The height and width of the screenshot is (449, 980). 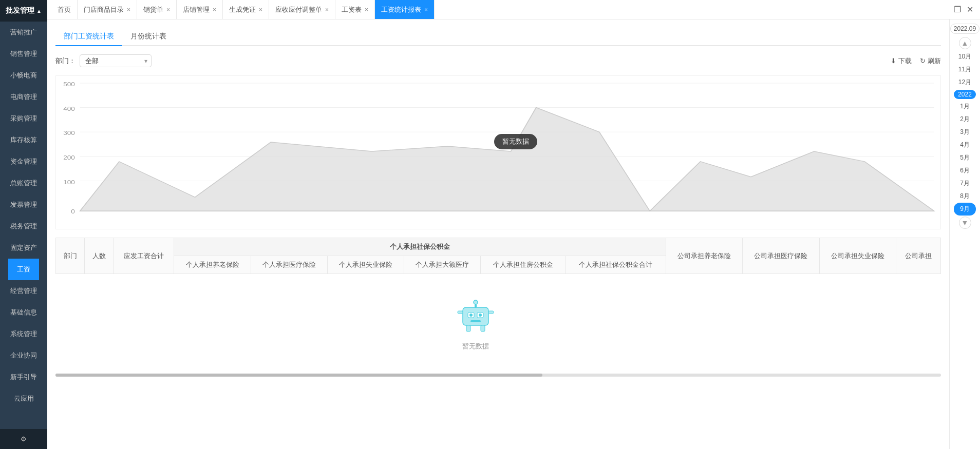 I want to click on tab-close-payroll: ×, so click(x=367, y=10).